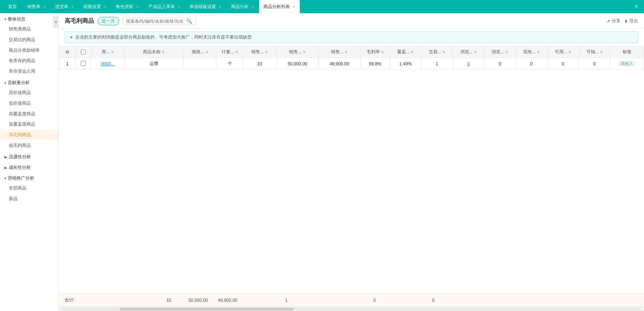 The height and width of the screenshot is (311, 644). What do you see at coordinates (205, 7) in the screenshot?
I see `nav-tab-templates: 单据模板设置 ×` at bounding box center [205, 7].